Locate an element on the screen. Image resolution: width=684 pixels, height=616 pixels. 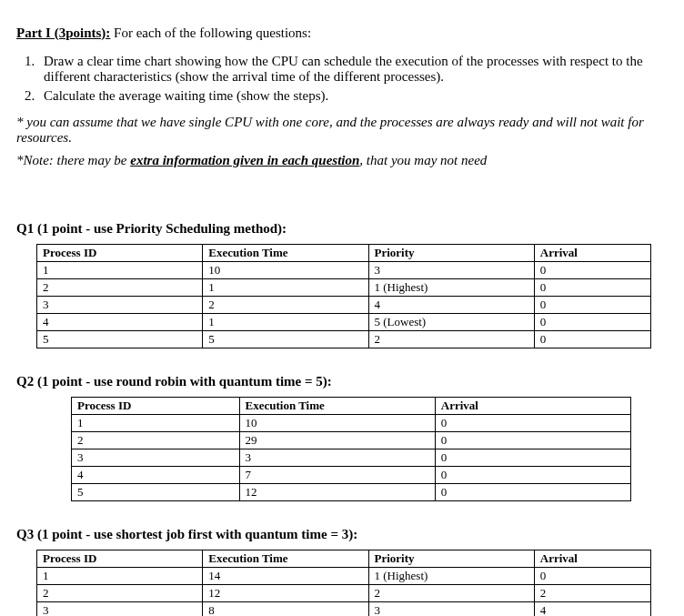
table-row: 2290 is located at coordinates (351, 440).